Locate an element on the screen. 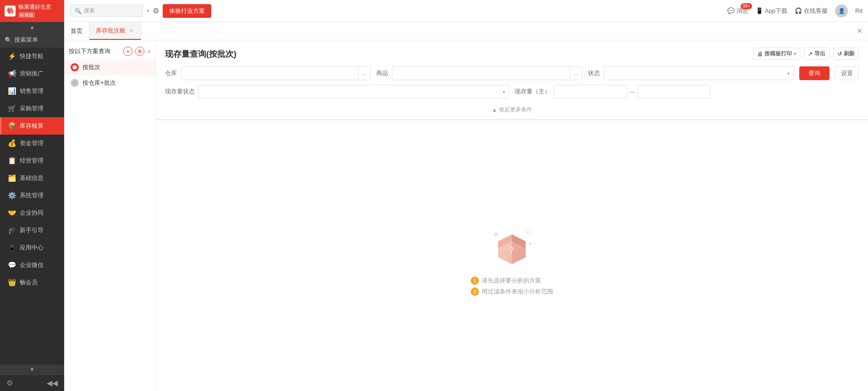 The image size is (868, 391). online-service-btn: 🎧 在线客服 is located at coordinates (811, 11).